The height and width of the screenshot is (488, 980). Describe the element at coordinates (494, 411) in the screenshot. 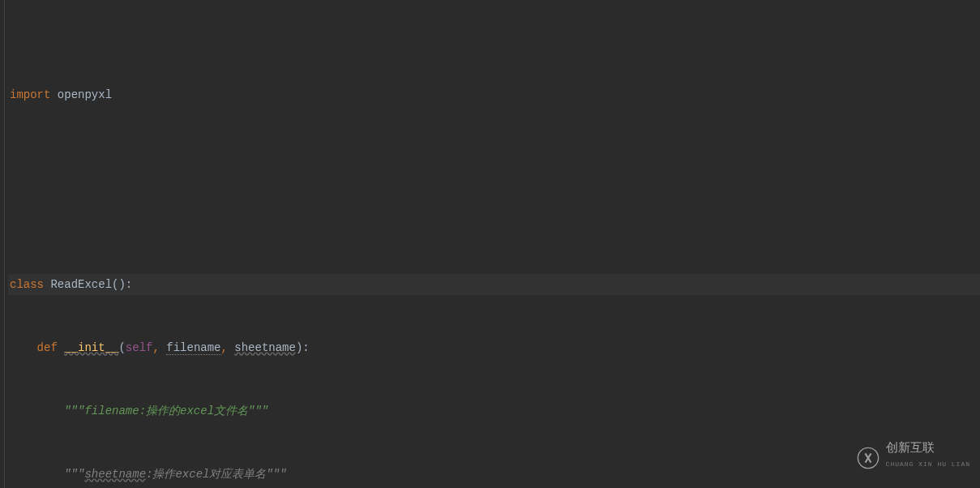

I see `code-line: """filename:操作的excel文件名"""` at that location.